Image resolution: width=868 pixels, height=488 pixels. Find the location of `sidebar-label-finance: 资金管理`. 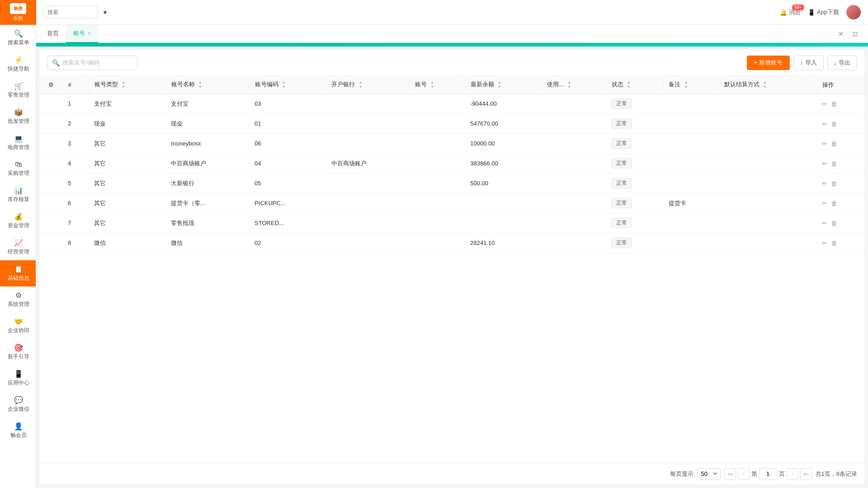

sidebar-label-finance: 资金管理 is located at coordinates (19, 226).